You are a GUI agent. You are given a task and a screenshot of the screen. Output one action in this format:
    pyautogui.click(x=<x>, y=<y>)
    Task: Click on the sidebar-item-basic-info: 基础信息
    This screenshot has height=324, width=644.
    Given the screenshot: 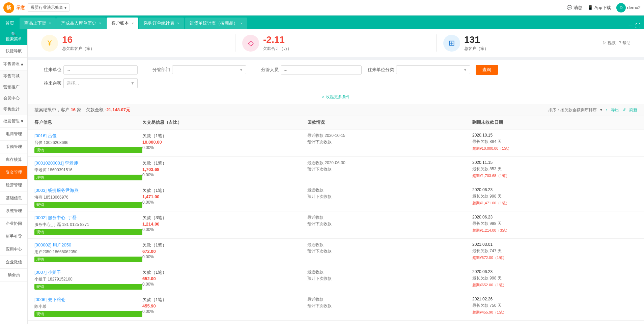 What is the action you would take?
    pyautogui.click(x=13, y=198)
    